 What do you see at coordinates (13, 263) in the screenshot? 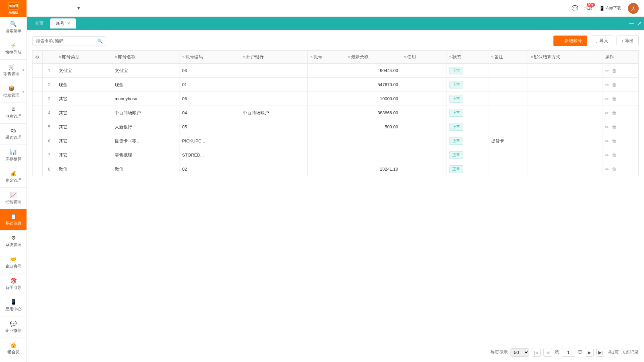
I see `sidebar-item-company-agreement: 🤝 企业协同` at bounding box center [13, 263].